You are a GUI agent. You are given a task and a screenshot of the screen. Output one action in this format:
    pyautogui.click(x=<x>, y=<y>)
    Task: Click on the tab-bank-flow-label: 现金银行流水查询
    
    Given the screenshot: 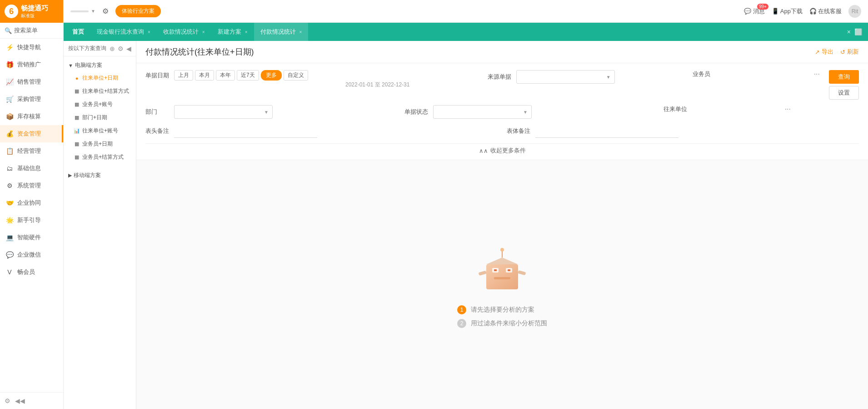 What is the action you would take?
    pyautogui.click(x=120, y=32)
    